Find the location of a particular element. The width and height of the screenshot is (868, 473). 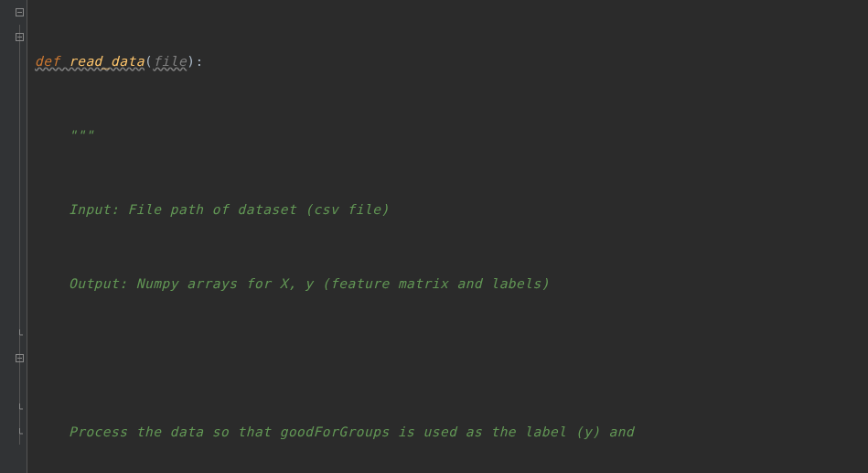

paren-open: ( is located at coordinates (148, 61).